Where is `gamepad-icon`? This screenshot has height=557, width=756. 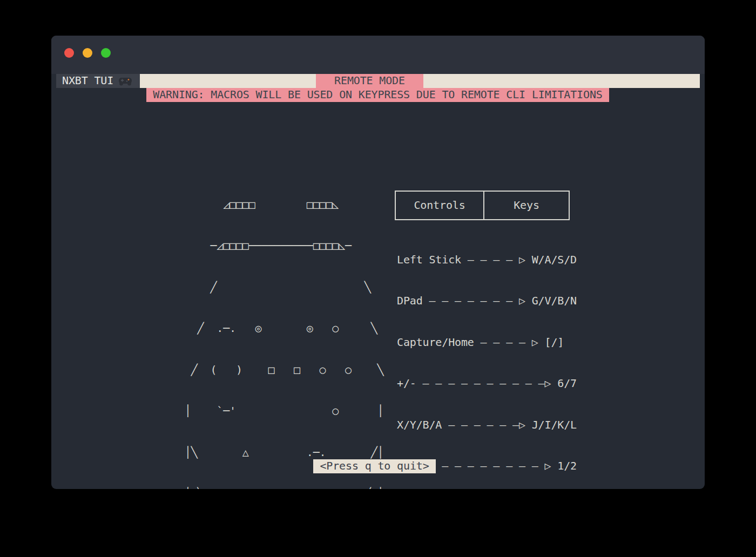 gamepad-icon is located at coordinates (125, 81).